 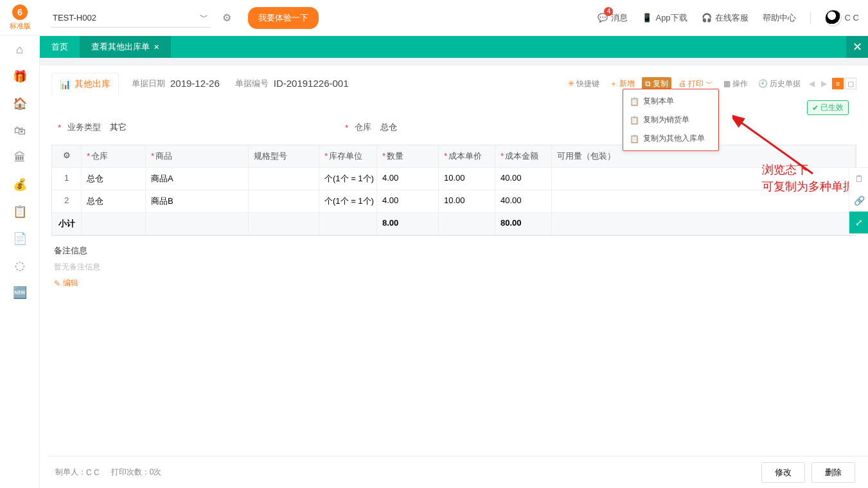 What do you see at coordinates (284, 157) in the screenshot?
I see `col-spec: 规格型号` at bounding box center [284, 157].